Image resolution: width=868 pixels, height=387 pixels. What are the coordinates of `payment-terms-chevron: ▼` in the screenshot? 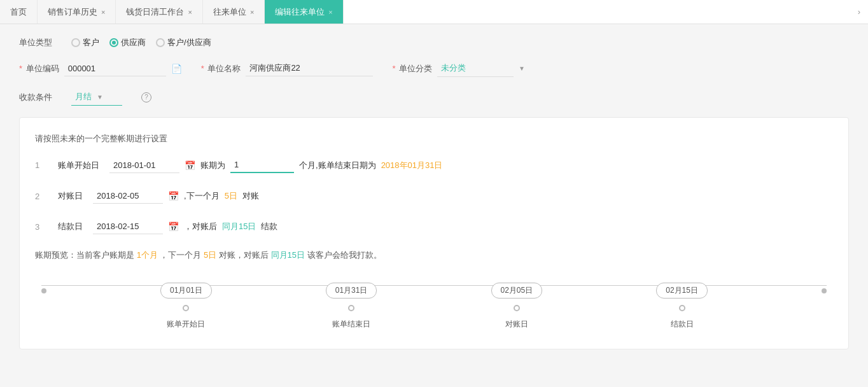 It's located at (100, 97).